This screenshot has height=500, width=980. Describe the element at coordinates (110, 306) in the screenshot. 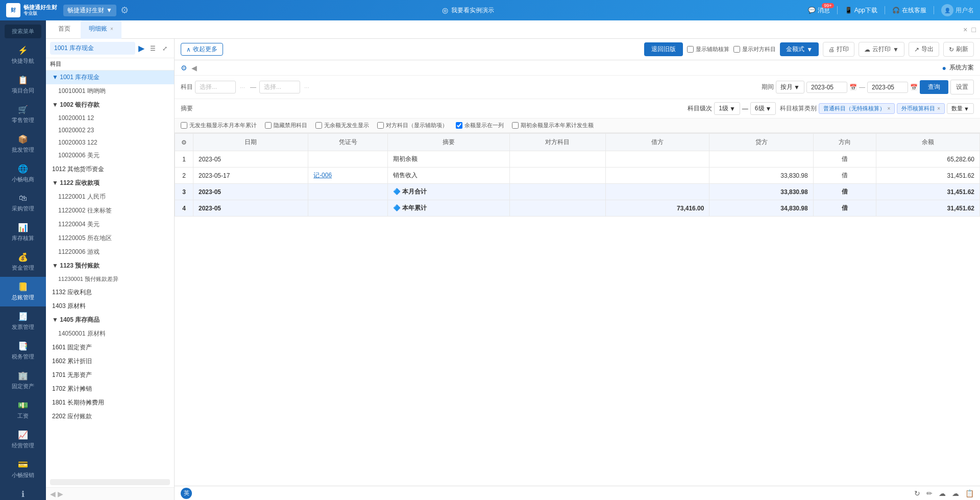

I see `account-item-1403: 1403 原材料` at that location.